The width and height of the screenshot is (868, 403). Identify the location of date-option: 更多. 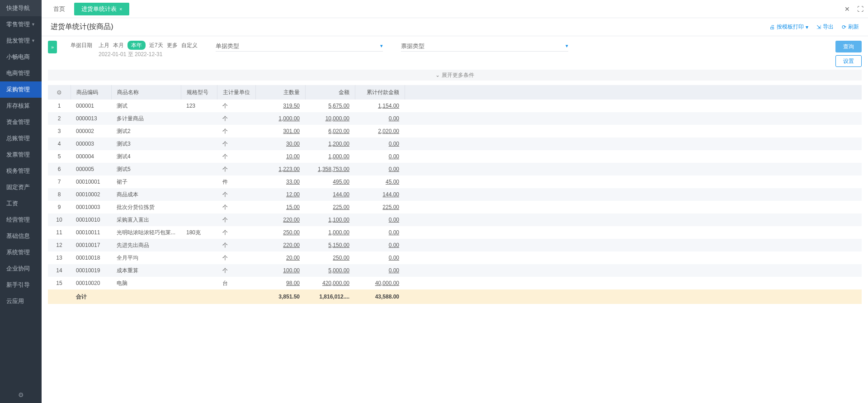
(172, 45).